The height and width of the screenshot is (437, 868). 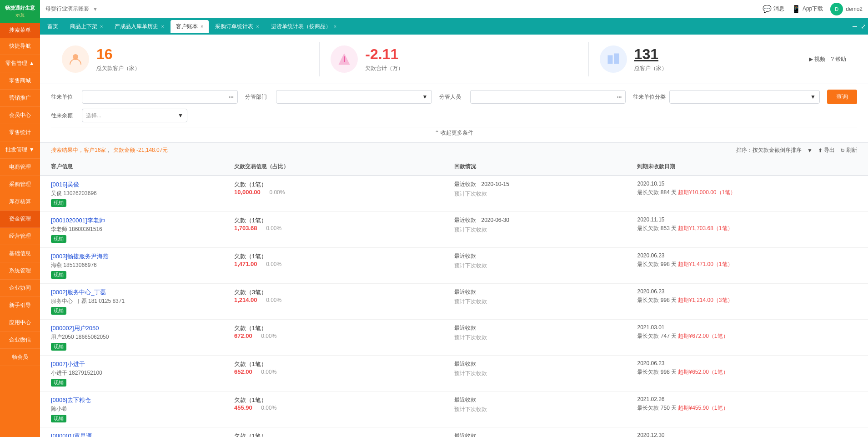 What do you see at coordinates (243, 372) in the screenshot?
I see `debt-amount-5: 652.00` at bounding box center [243, 372].